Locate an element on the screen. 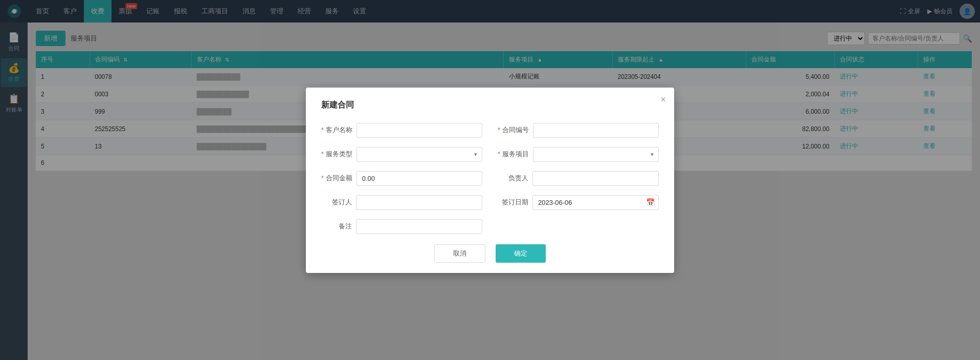 Image resolution: width=980 pixels, height=360 pixels. form-row-5: 备注 is located at coordinates (490, 226).